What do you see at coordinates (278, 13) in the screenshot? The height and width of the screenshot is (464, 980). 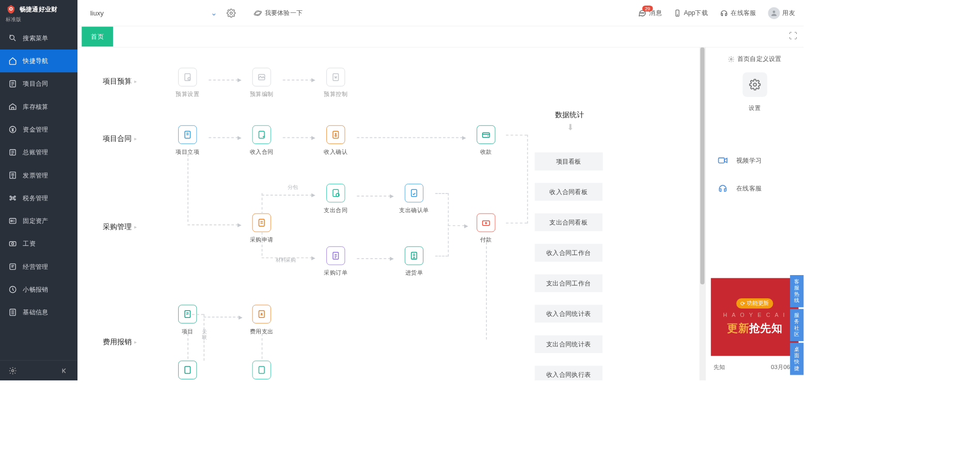 I see `try-button: 我要体验一下` at bounding box center [278, 13].